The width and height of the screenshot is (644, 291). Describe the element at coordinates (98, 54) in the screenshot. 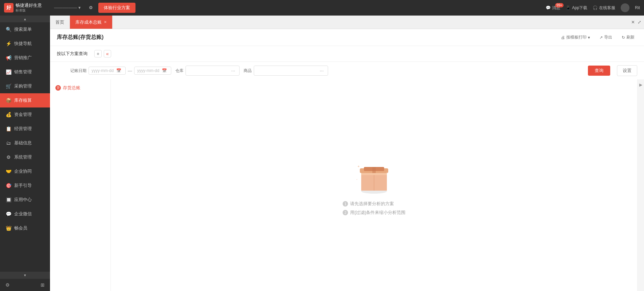

I see `filter-add-btn: +` at that location.